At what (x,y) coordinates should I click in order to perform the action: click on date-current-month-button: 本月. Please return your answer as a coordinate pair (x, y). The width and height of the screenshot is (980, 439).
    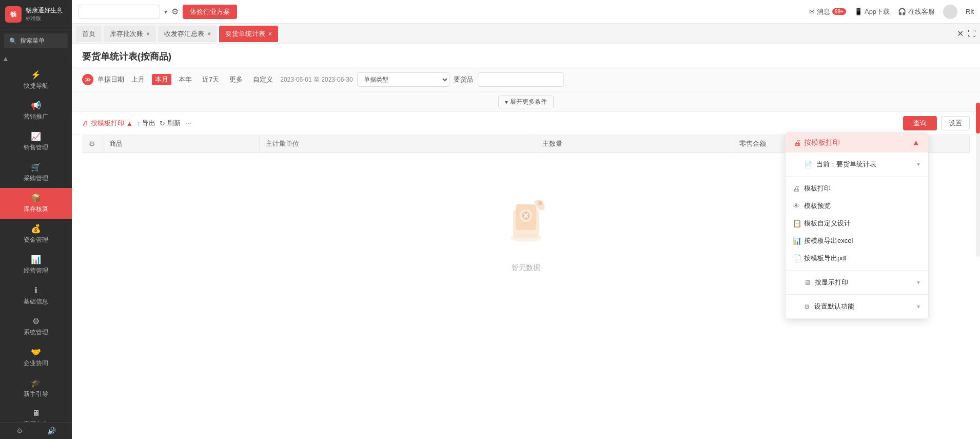
    Looking at the image, I should click on (162, 80).